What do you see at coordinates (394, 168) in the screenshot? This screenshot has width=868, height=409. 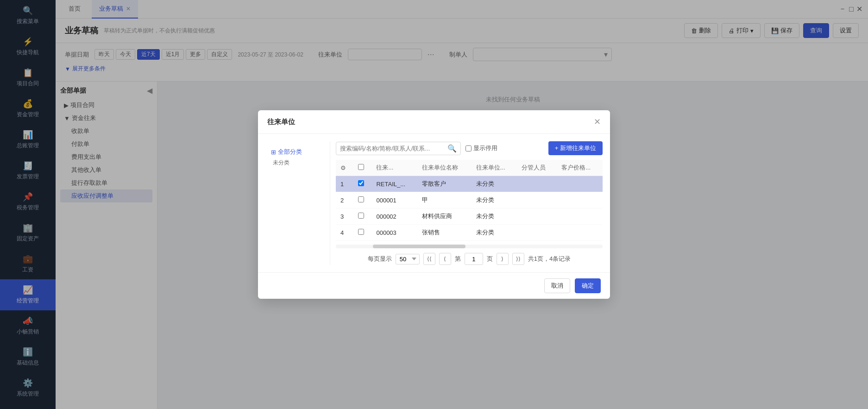 I see `col-code: 往来...` at bounding box center [394, 168].